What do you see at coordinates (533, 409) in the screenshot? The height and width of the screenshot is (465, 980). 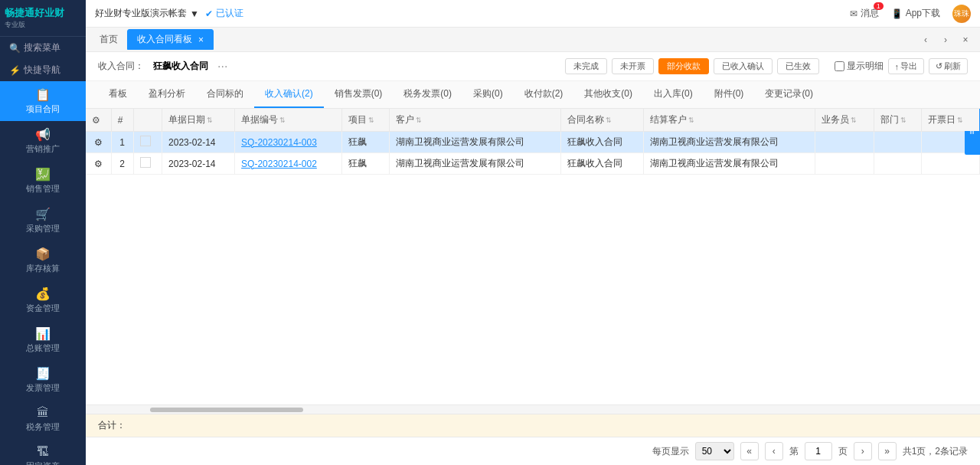 I see `scroll-bar` at bounding box center [533, 409].